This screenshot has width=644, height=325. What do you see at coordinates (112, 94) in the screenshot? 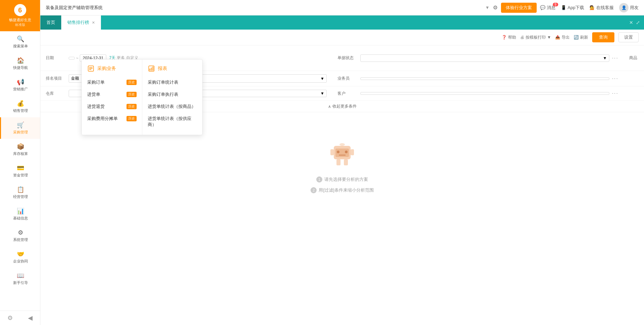
I see `dropdown-item-inbound: 进货单 历史` at bounding box center [112, 94].